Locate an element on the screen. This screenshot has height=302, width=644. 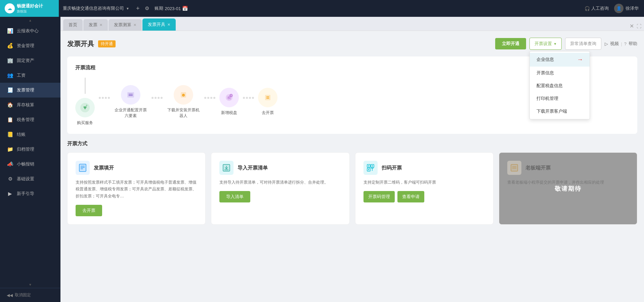
tab-bar: 首页 发票 ✕ 发票测算 ✕ 发票开具 ✕ ✕ ⛶ is located at coordinates (352, 24).